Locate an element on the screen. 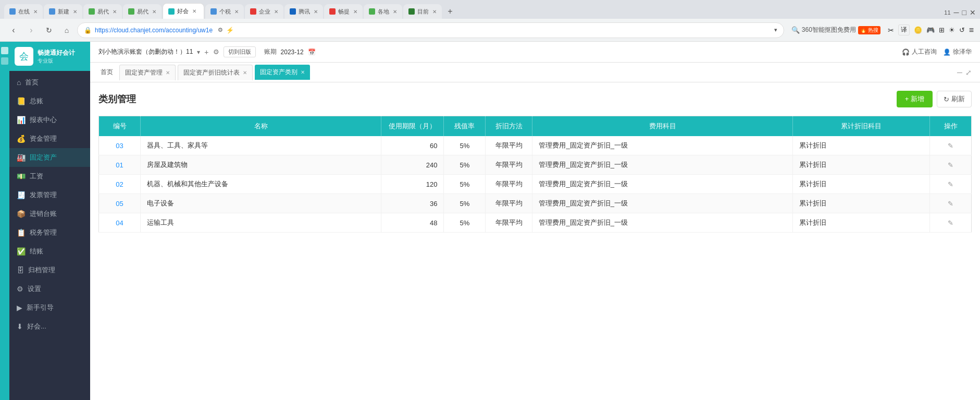 This screenshot has width=980, height=400. sidebar-item-inventory: 📦 进销台账 is located at coordinates (50, 214).